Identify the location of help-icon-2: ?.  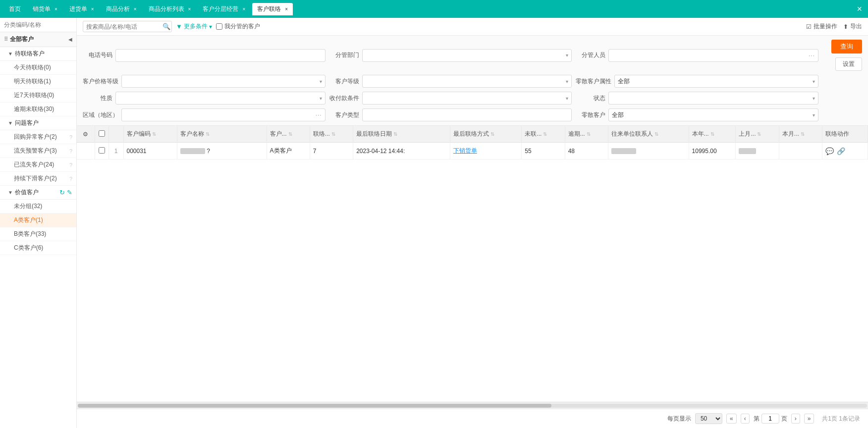
(71, 151).